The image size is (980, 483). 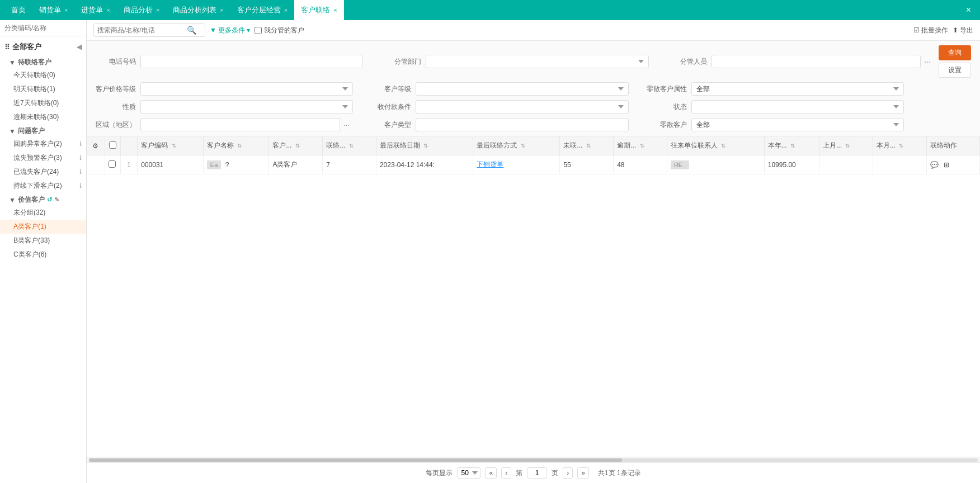 I want to click on close-customer-contact-icon: ×, so click(x=335, y=10).